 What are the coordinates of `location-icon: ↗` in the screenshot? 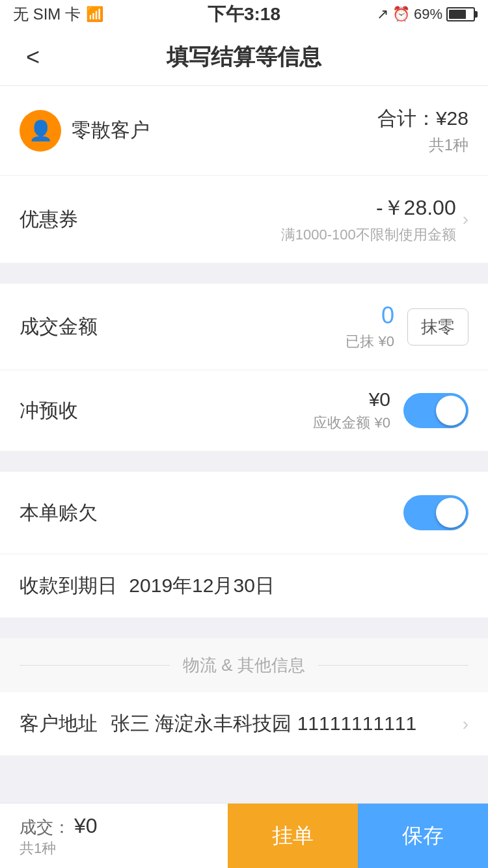 It's located at (383, 14).